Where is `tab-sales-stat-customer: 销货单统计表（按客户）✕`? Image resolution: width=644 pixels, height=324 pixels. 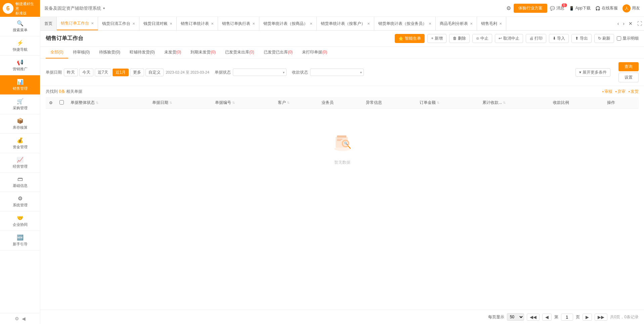 tab-sales-stat-customer: 销货单统计表（按客户）✕ is located at coordinates (345, 24).